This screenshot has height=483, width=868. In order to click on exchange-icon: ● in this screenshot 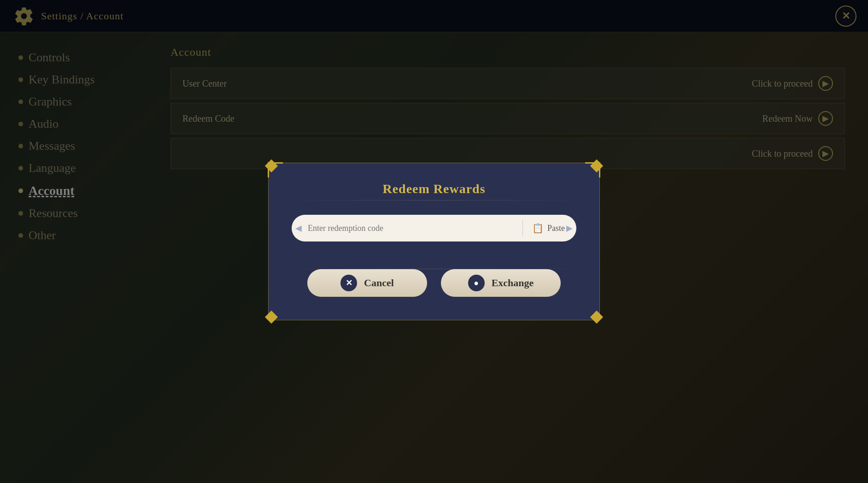, I will do `click(476, 283)`.